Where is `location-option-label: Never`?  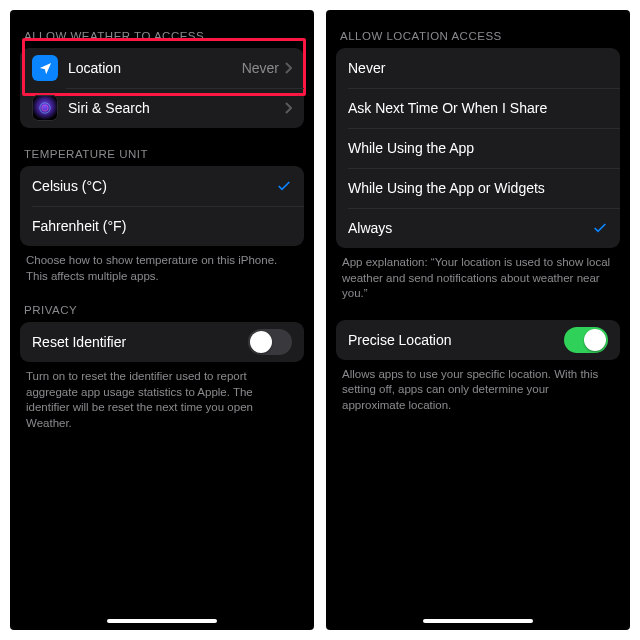 location-option-label: Never is located at coordinates (478, 68).